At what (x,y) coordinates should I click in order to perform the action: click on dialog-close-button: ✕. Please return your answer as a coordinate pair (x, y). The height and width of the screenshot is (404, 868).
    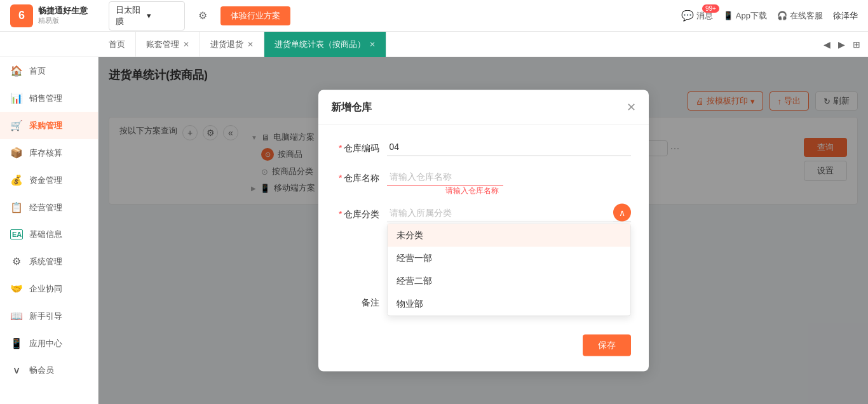
    Looking at the image, I should click on (632, 107).